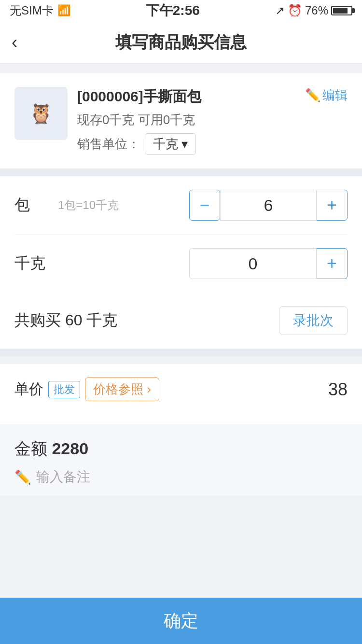 The height and width of the screenshot is (644, 362). What do you see at coordinates (181, 621) in the screenshot?
I see `confirm-bar: 确定` at bounding box center [181, 621].